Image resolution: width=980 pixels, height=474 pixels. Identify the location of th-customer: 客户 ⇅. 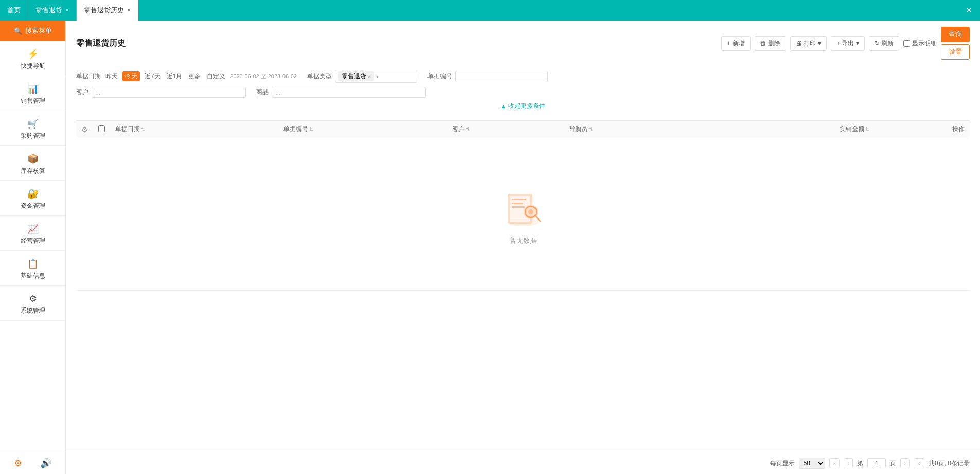
(505, 130).